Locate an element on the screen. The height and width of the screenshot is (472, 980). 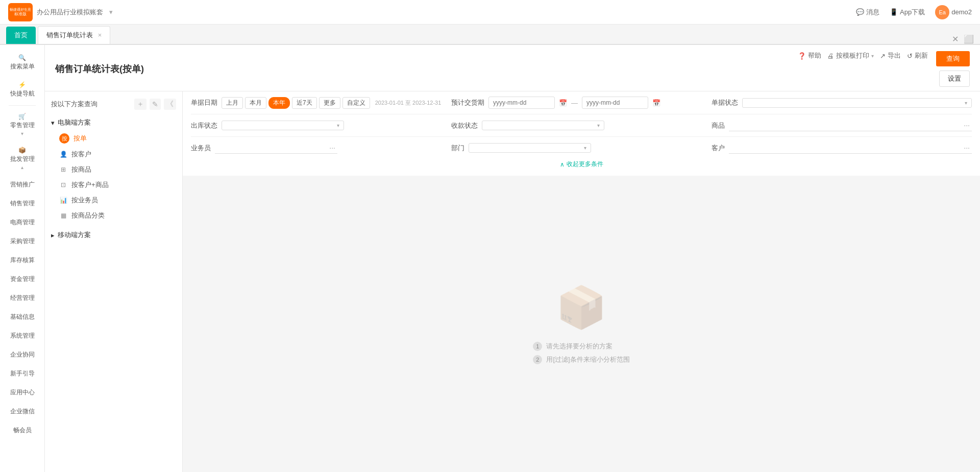
sidebar-item-purchase: 采购管理 is located at coordinates (22, 241).